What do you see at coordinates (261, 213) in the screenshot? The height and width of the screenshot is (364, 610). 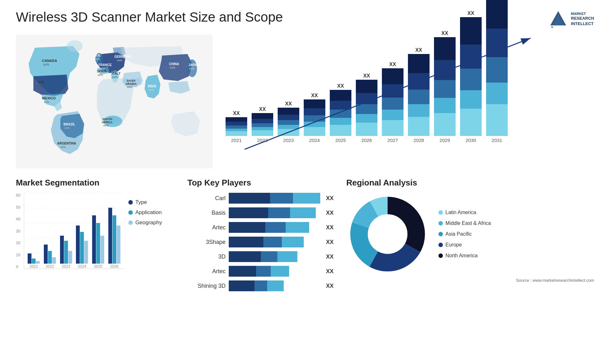 I see `player-basis: Basis XX` at bounding box center [261, 213].